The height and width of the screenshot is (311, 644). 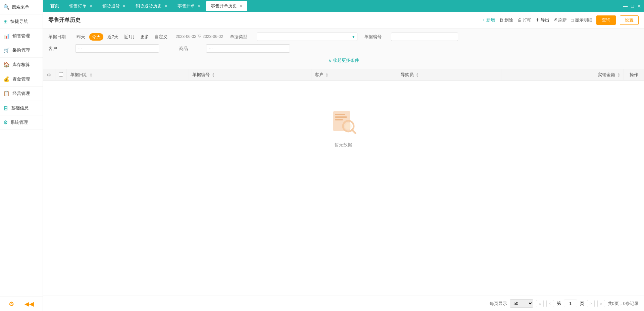 What do you see at coordinates (343, 145) in the screenshot?
I see `empty-text: 暂无数据` at bounding box center [343, 145].